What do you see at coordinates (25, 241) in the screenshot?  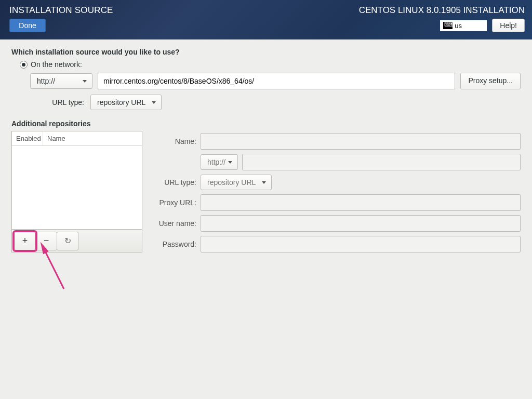 I see `add-repo-button: +` at bounding box center [25, 241].